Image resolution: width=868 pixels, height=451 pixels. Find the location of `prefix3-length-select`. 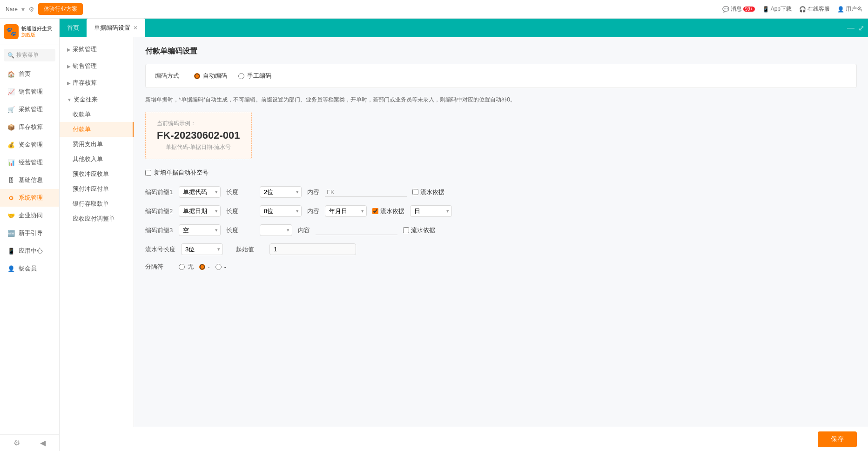

prefix3-length-select is located at coordinates (276, 230).